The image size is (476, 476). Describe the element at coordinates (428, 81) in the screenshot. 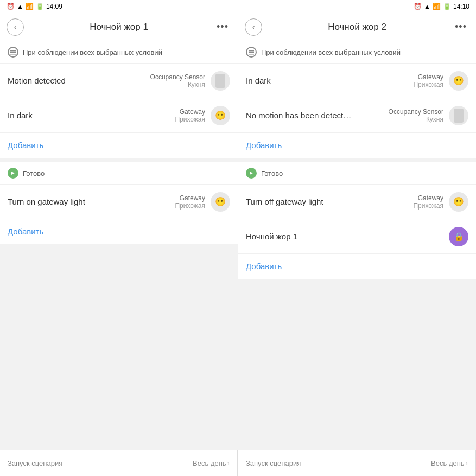

I see `panel-2-condition-device-0: Gateway Прихожая` at that location.